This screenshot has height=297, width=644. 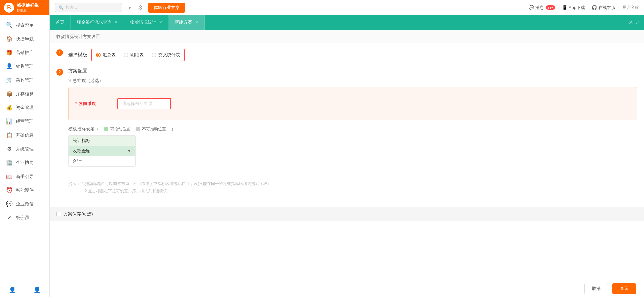 I want to click on tab-close-all-icon: ✕, so click(x=631, y=23).